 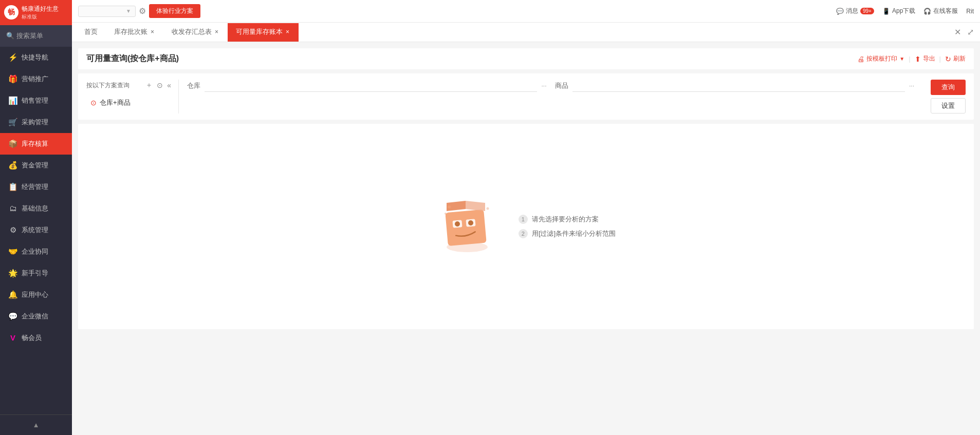 What do you see at coordinates (36, 273) in the screenshot?
I see `sidebar-item-guide: 🌟 新手引导` at bounding box center [36, 273].